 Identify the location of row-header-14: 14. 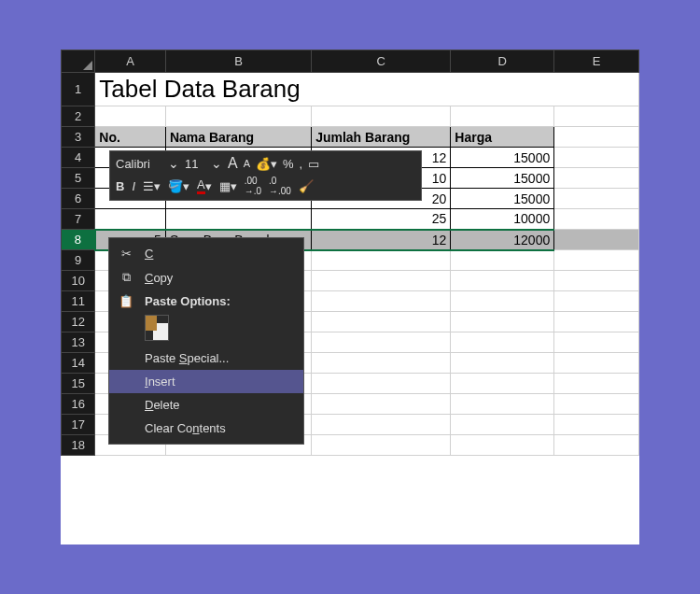
(78, 363).